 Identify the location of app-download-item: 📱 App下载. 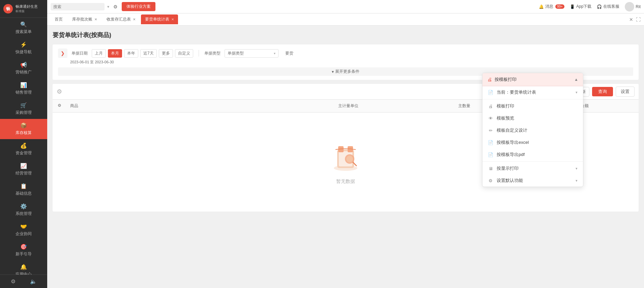
(581, 7).